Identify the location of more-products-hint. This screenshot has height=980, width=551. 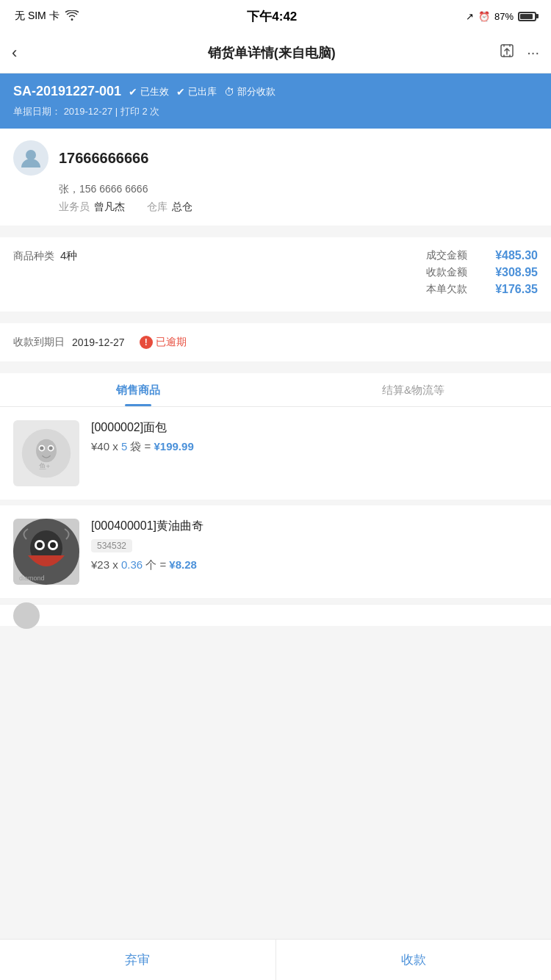
(276, 615).